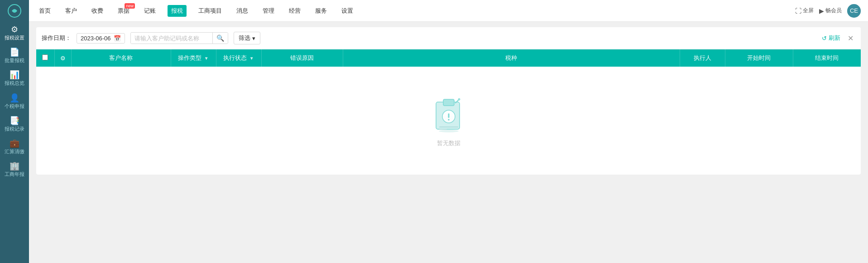  I want to click on nav-item-kehu: 客户, so click(71, 11).